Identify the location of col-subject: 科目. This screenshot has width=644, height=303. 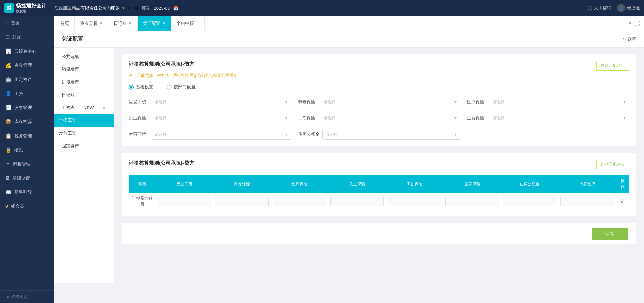
(142, 184).